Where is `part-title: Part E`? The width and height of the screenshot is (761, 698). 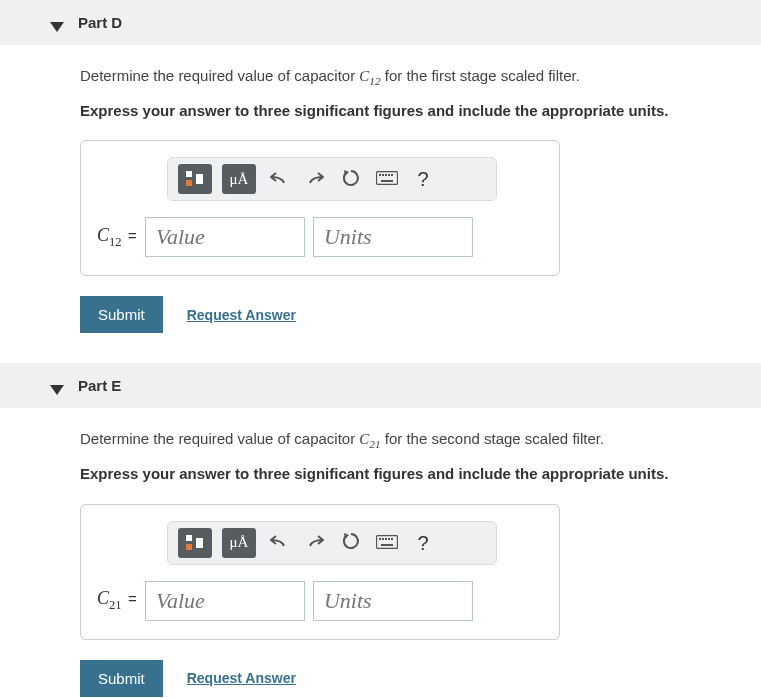
part-title: Part E is located at coordinates (100, 386).